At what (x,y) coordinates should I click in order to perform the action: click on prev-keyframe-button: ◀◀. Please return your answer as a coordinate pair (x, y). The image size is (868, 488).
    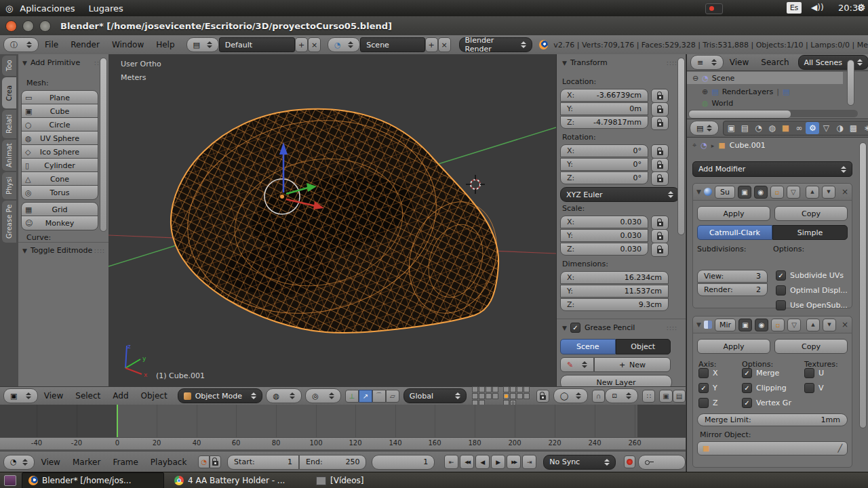
    Looking at the image, I should click on (467, 462).